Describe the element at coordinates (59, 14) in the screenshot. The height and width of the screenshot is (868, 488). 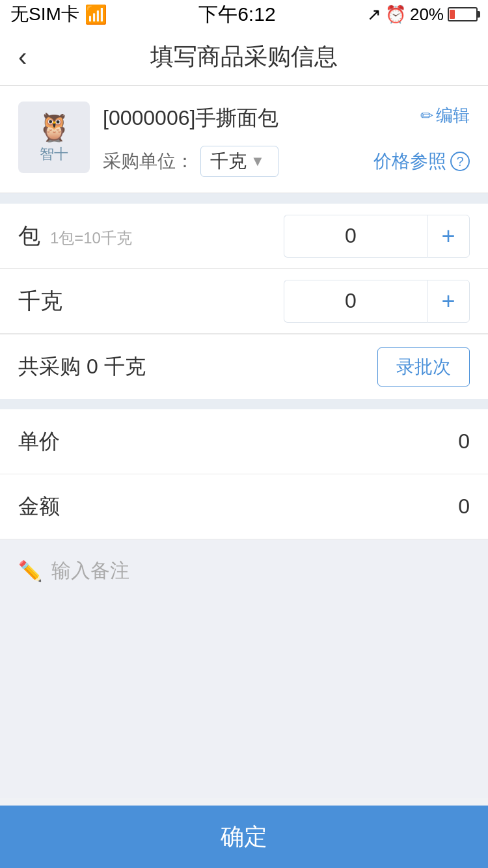
I see `status-left: 无SIM卡 📶` at that location.